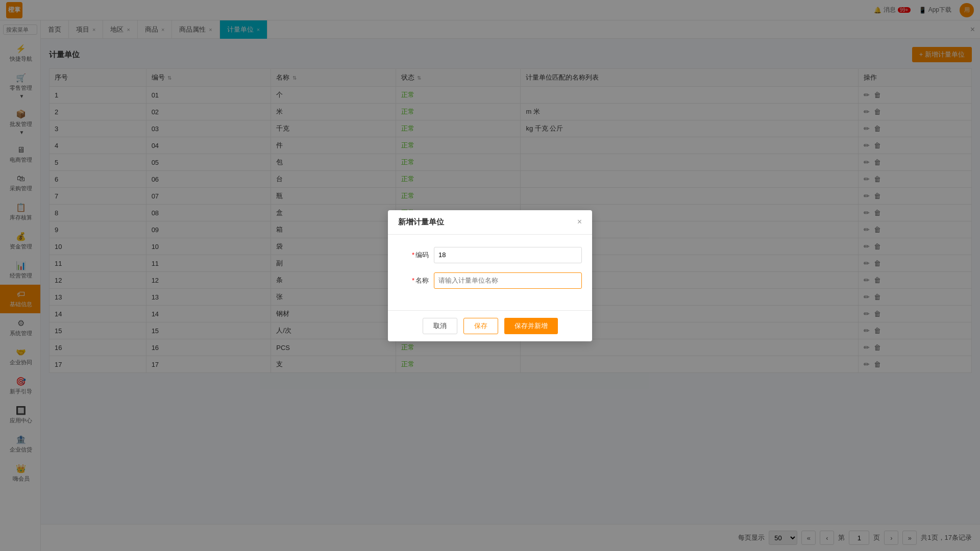 Image resolution: width=980 pixels, height=551 pixels. I want to click on cancel-button: 取消, so click(440, 326).